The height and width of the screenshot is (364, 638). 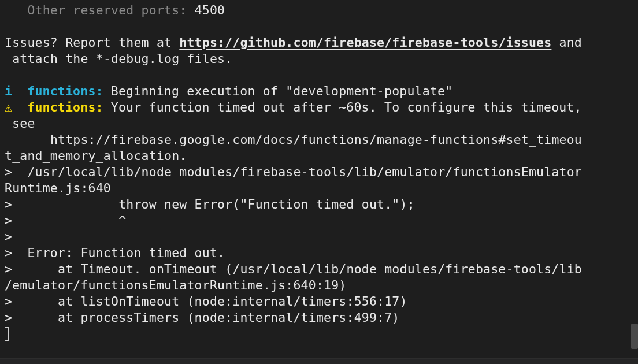 What do you see at coordinates (202, 318) in the screenshot?
I see `stack-trace-at3: > at processTimers (node:internal/timers…` at bounding box center [202, 318].